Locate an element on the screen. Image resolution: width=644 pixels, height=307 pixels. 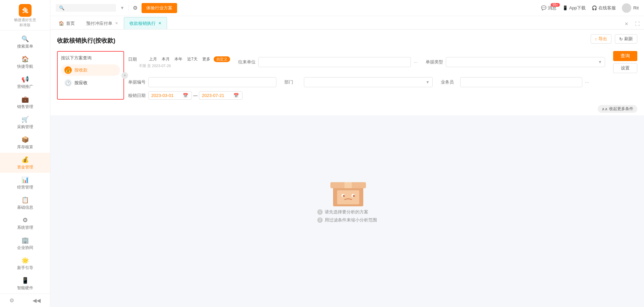
sidebar-item-hardware: 📱 智能硬件 is located at coordinates (25, 284).